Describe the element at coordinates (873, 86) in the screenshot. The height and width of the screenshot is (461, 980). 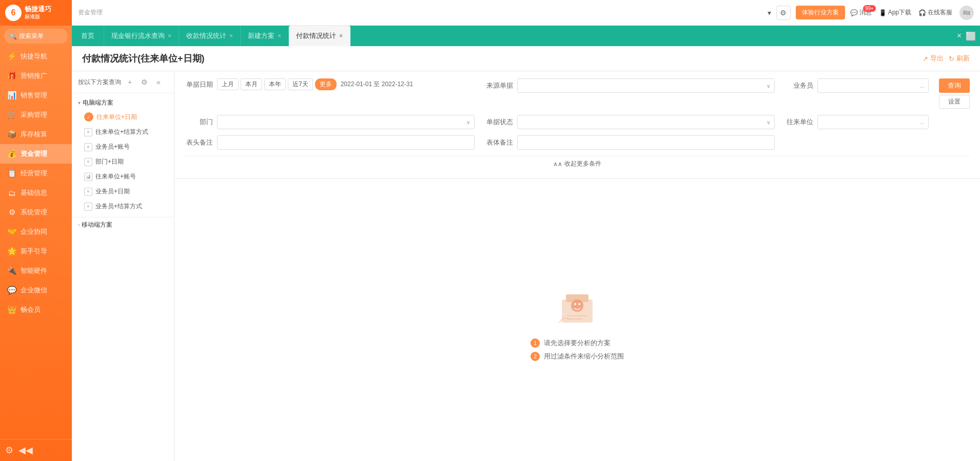
I see `staff-select: ...` at that location.